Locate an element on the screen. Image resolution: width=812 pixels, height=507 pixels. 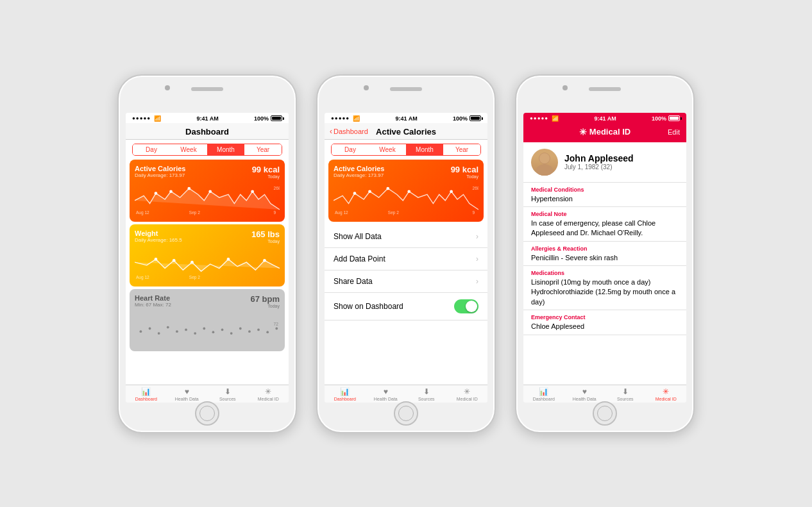
health-icon-1: ♥ is located at coordinates (187, 392).